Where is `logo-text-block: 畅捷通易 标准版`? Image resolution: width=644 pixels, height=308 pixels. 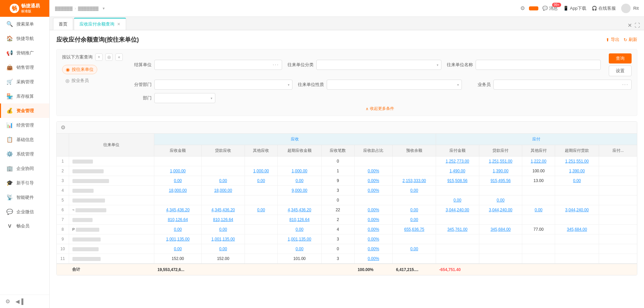 logo-text-block: 畅捷通易 标准版 is located at coordinates (31, 8).